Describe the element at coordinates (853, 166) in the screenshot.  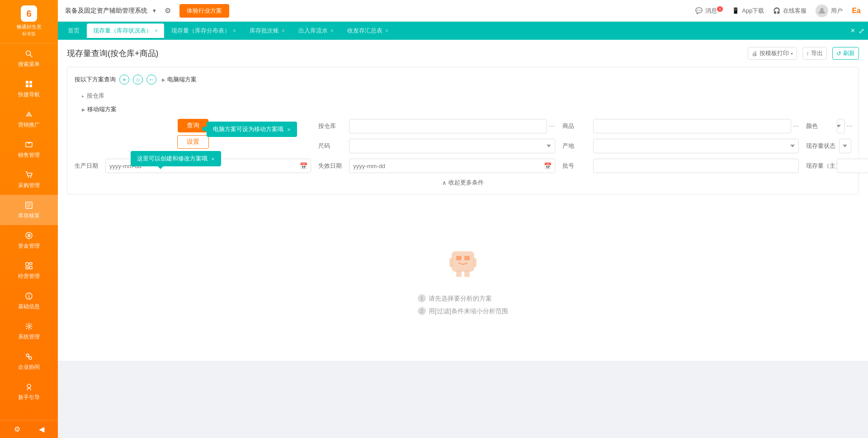
I see `stock-main-min-input` at that location.